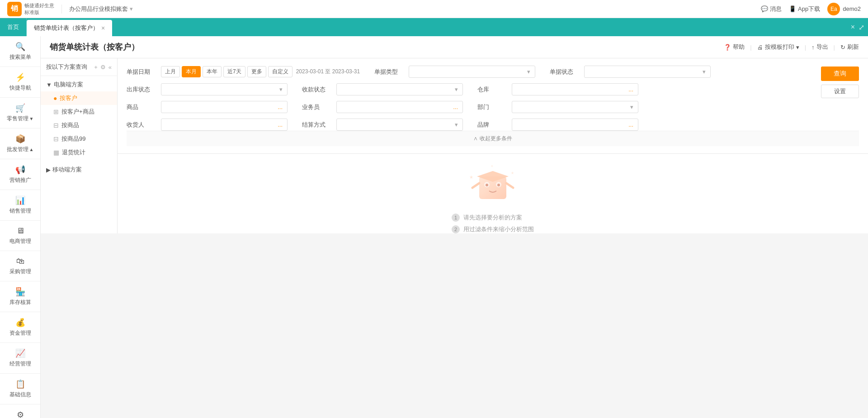 The image size is (868, 418). Describe the element at coordinates (631, 125) in the screenshot. I see `brand-ellipsis: ...` at that location.